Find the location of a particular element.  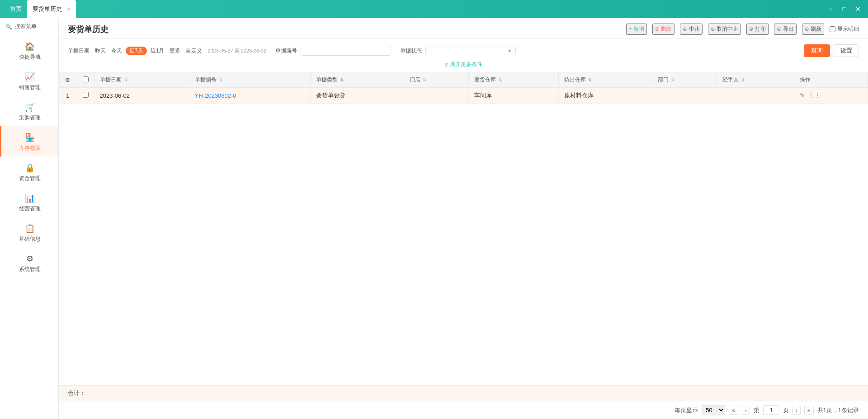

row-checkbox-cell is located at coordinates (85, 96).